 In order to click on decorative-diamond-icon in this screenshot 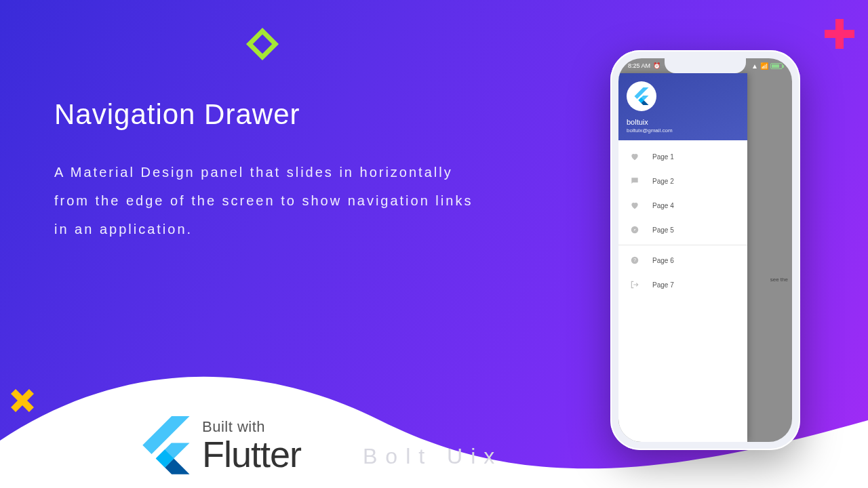, I will do `click(262, 44)`.